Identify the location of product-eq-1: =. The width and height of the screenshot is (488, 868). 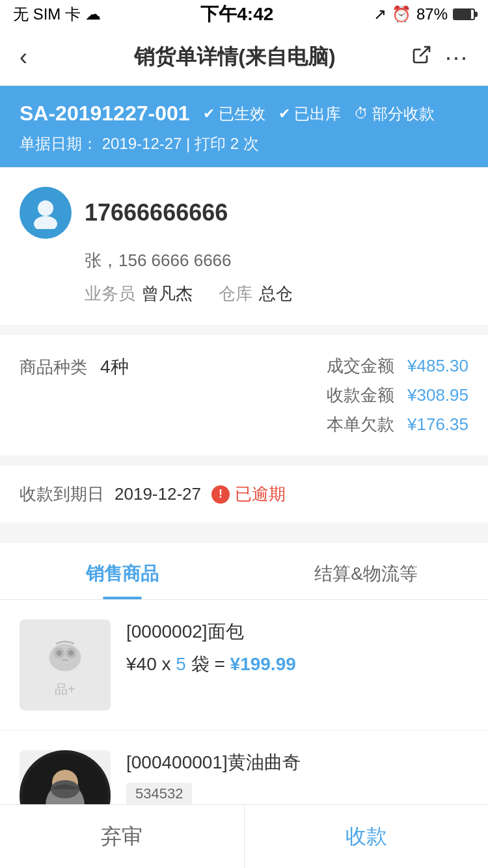
(222, 664).